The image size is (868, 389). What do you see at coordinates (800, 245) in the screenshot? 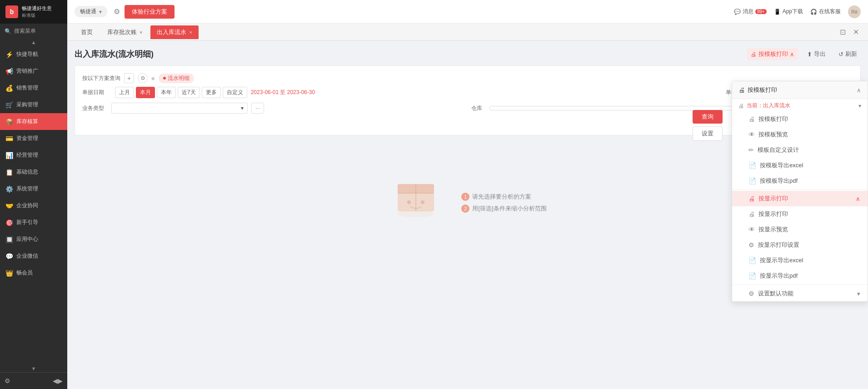
I see `dropdown-item-display-settings: ⚙ 按显示打印设置` at bounding box center [800, 245].